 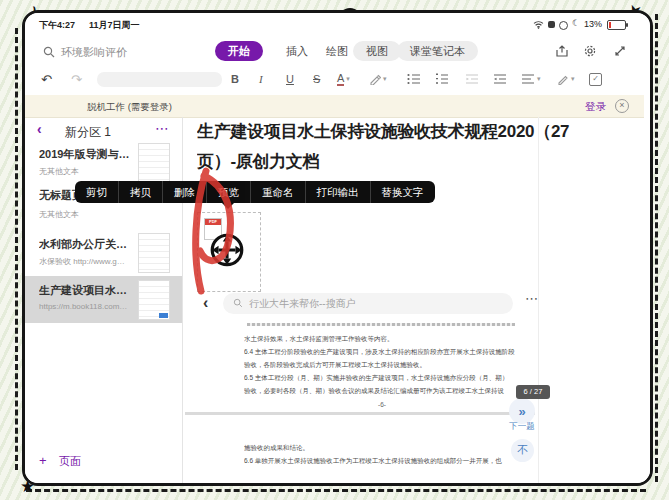 I want to click on settings-gear-icon, so click(x=590, y=51).